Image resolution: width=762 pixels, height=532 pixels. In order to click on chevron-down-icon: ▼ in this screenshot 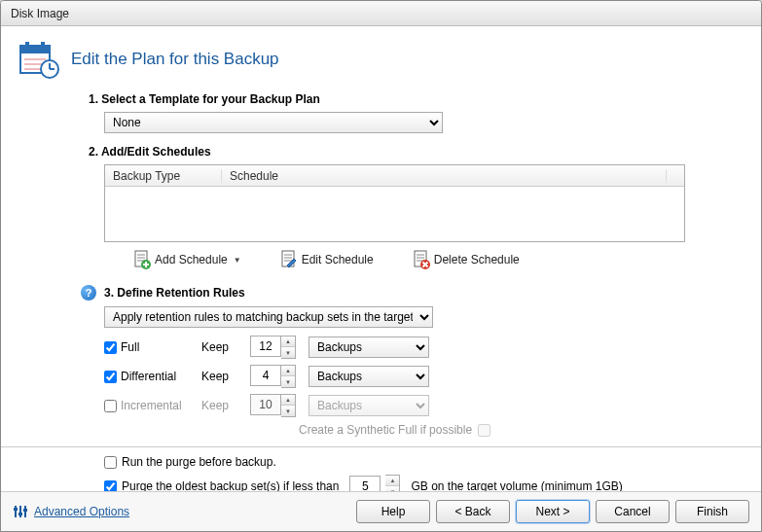, I will do `click(237, 261)`.